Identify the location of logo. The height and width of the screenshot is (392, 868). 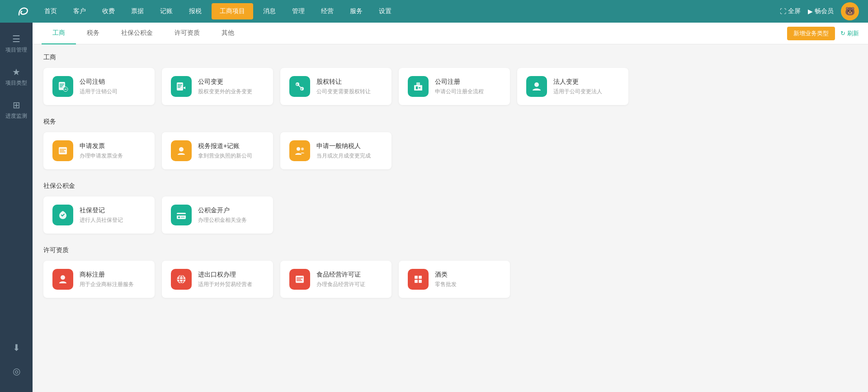
(23, 11).